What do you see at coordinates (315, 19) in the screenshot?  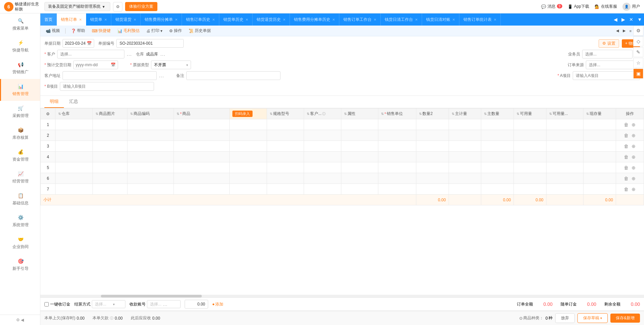 I see `tab-expense-history: 销售费用分摊单历史 ✕` at bounding box center [315, 19].